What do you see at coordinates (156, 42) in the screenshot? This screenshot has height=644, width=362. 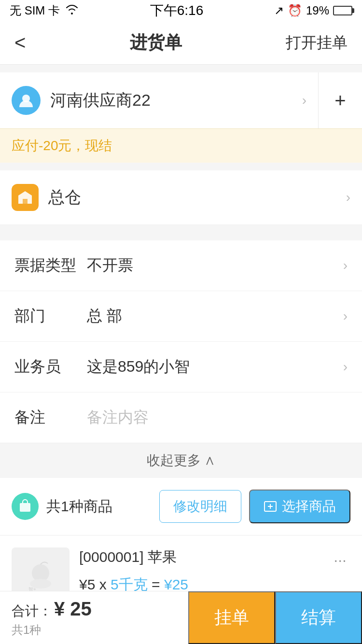 I see `page-title: 进货单` at bounding box center [156, 42].